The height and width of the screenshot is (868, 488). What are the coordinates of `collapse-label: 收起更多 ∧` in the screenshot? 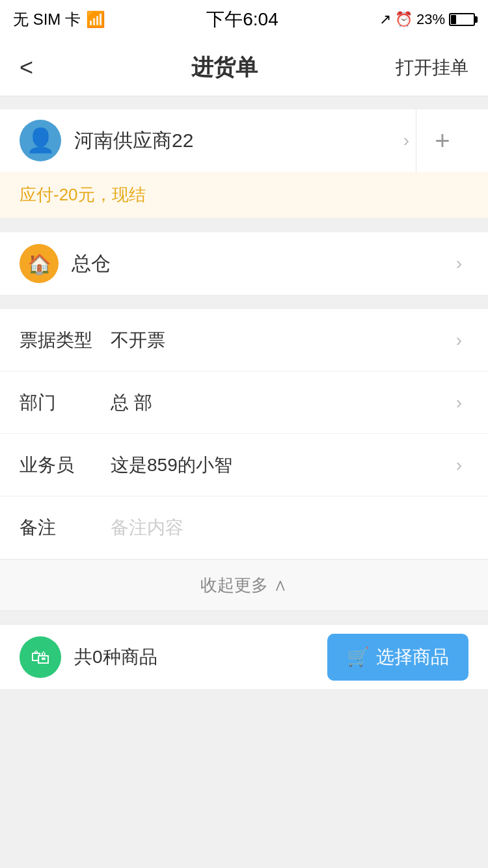 It's located at (243, 586).